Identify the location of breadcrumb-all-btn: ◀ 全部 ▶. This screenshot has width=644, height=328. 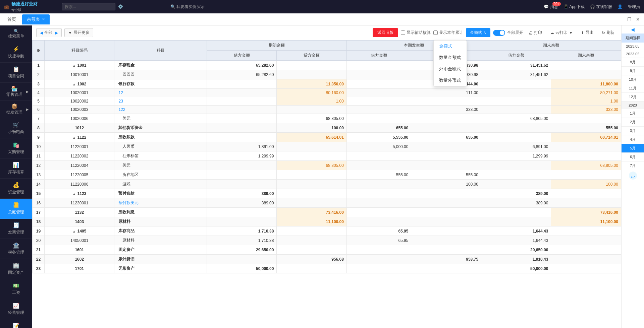
(49, 33).